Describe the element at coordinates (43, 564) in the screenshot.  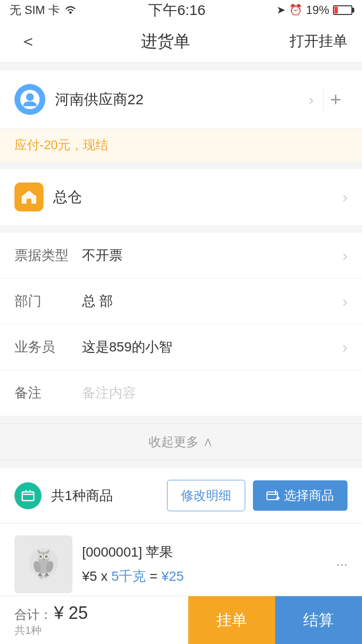
I see `product-thumbnail: 督牛` at that location.